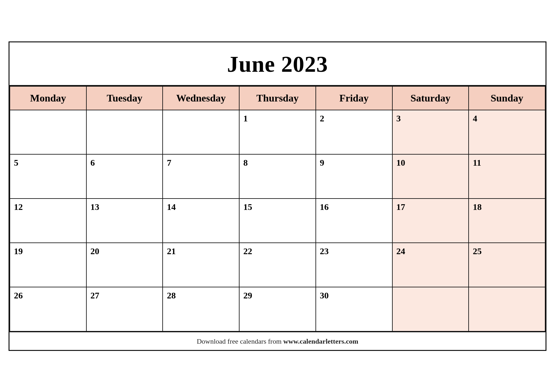  What do you see at coordinates (278, 309) in the screenshot?
I see `week-row-5: 2627282930` at bounding box center [278, 309].